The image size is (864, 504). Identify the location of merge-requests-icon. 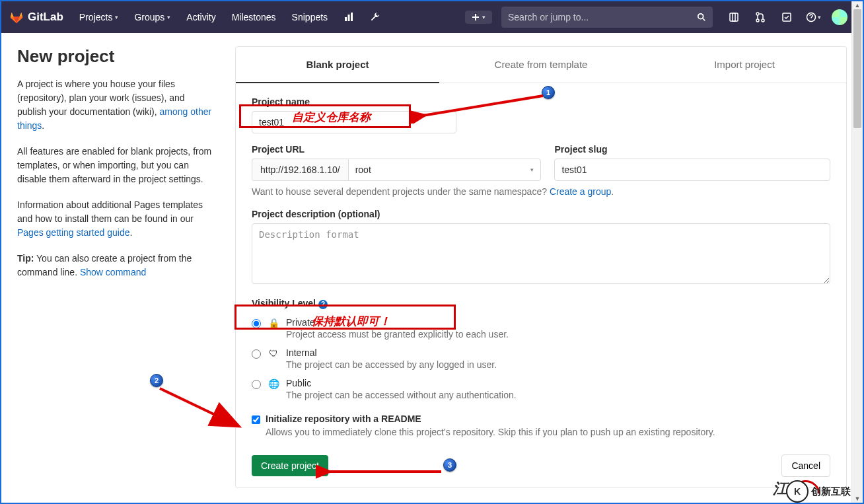
(760, 17).